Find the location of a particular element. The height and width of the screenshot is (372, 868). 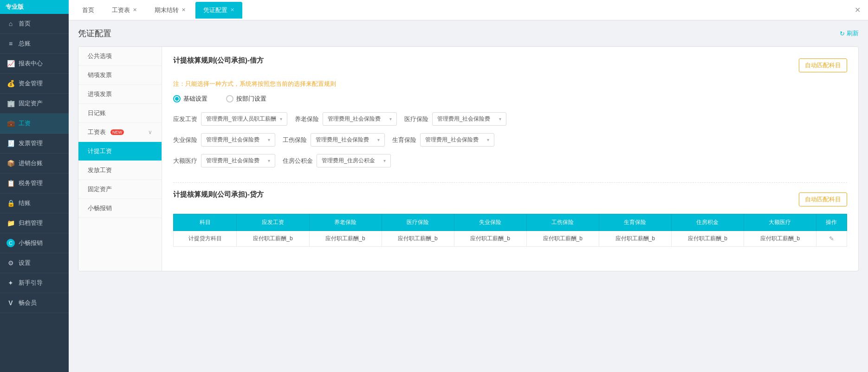

new-badge: NEW is located at coordinates (117, 132).